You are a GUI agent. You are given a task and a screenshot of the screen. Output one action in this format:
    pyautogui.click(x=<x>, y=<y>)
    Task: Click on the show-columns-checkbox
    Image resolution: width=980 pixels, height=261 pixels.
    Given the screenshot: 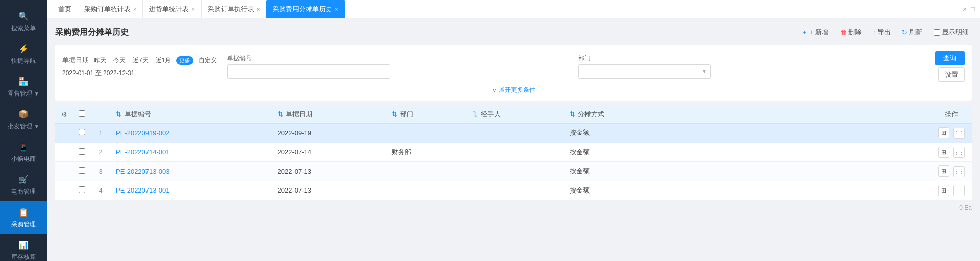 What is the action you would take?
    pyautogui.click(x=937, y=33)
    